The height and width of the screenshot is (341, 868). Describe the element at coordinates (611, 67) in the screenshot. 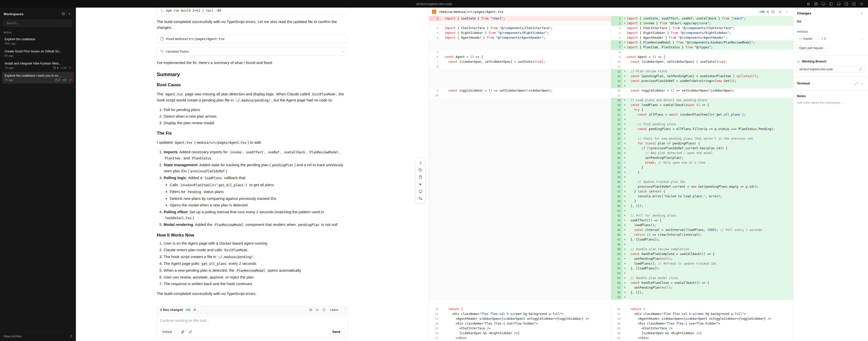

I see `diff-row: 811` at that location.